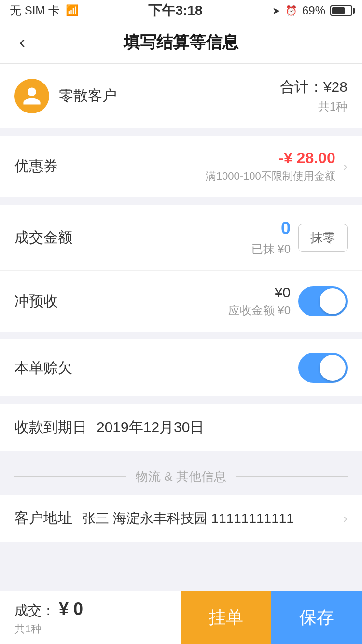 The image size is (362, 644). What do you see at coordinates (260, 310) in the screenshot?
I see `prepay-sub-amount: 应收金额 ¥0` at bounding box center [260, 310].